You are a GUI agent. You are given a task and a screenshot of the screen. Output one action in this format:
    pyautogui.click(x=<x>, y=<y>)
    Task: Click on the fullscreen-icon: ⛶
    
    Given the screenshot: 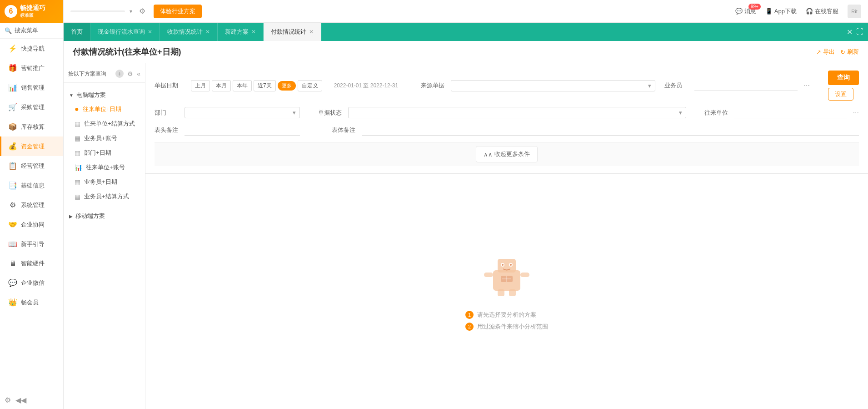 What is the action you would take?
    pyautogui.click(x=860, y=32)
    